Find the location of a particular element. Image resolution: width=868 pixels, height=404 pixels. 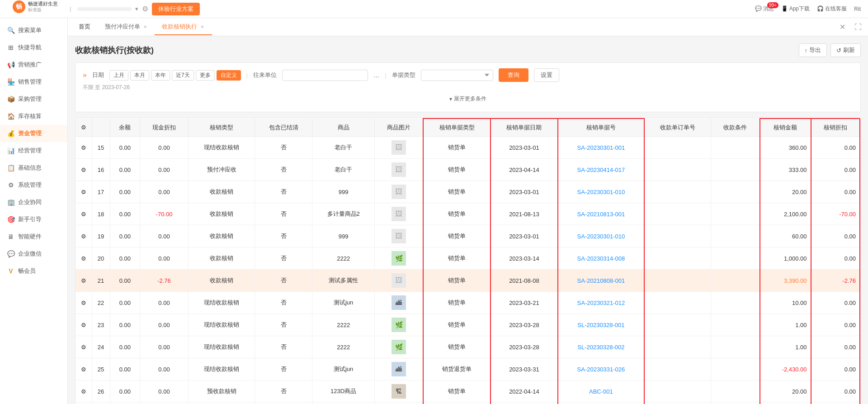

bill-num-link: SA-20230331-026 is located at coordinates (601, 369).